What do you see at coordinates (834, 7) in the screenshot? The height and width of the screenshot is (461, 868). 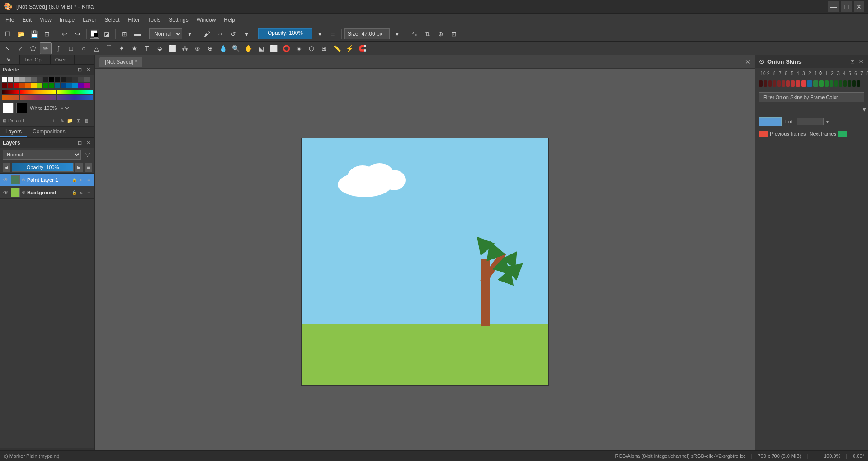 I see `minimize-button: —` at bounding box center [834, 7].